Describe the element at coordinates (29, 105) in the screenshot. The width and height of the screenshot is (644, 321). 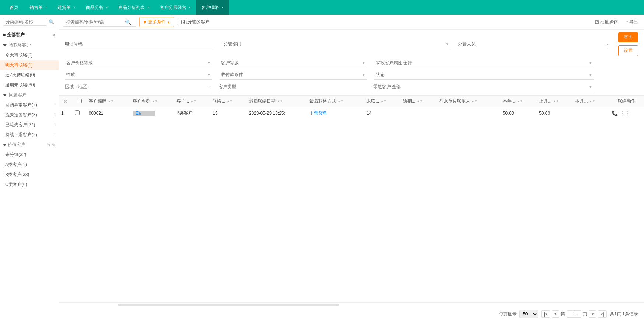
I see `sidebar-repurchase-abnormal: 回购异常客户(2) ℹ` at that location.